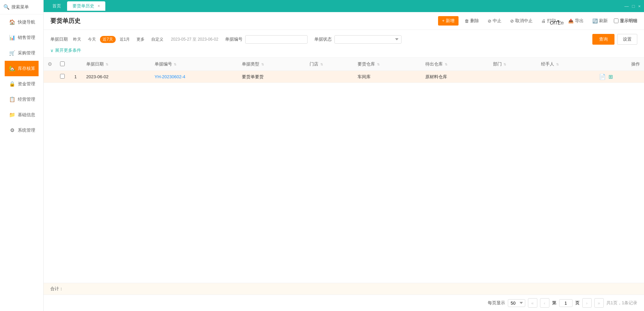 The height and width of the screenshot is (311, 644). What do you see at coordinates (533, 303) in the screenshot?
I see `first-page-btn: «` at bounding box center [533, 303].